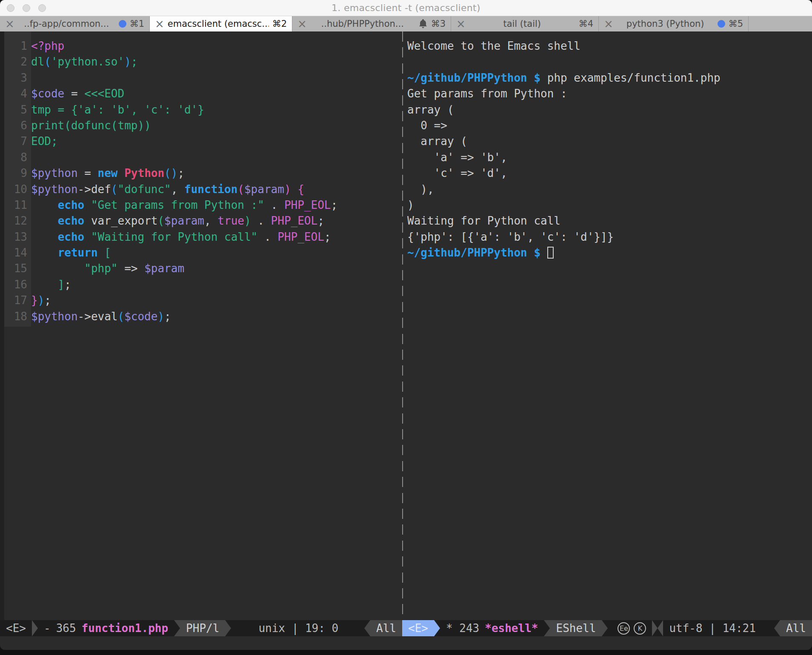 The width and height of the screenshot is (812, 655). What do you see at coordinates (218, 24) in the screenshot?
I see `tab-label: emacsclient (emacsc...` at bounding box center [218, 24].